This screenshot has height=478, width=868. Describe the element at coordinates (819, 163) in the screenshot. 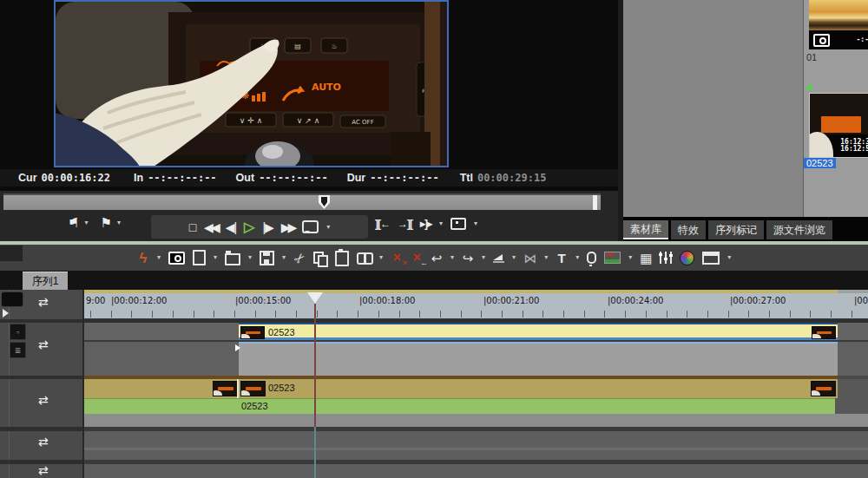

I see `asset-video-label: 02523` at that location.